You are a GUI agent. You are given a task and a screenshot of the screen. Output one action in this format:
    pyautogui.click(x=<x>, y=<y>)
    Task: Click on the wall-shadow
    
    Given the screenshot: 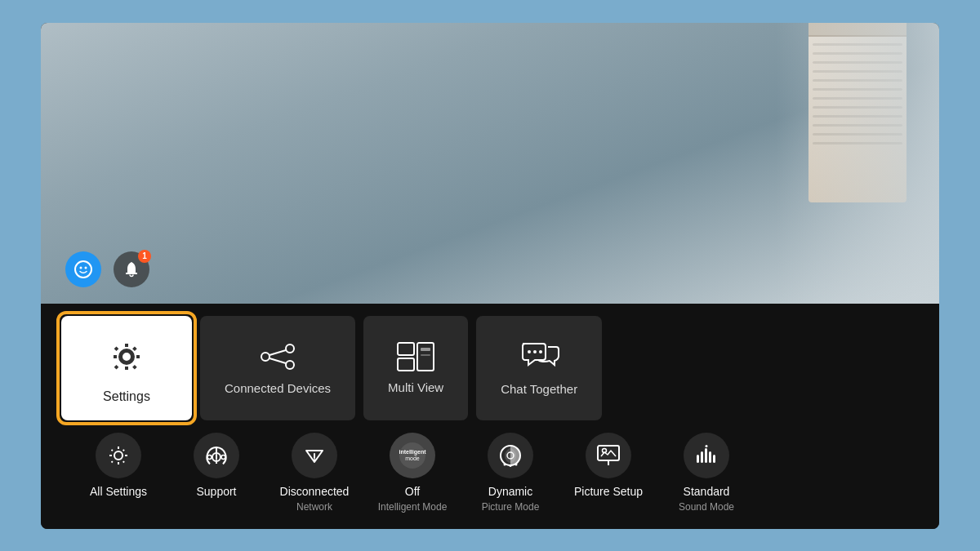 What is the action you would take?
    pyautogui.click(x=858, y=163)
    